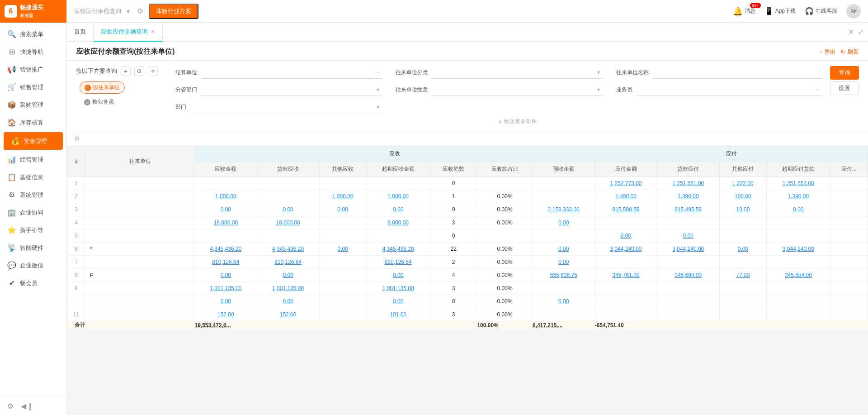 This screenshot has height=415, width=868. What do you see at coordinates (517, 90) in the screenshot?
I see `partner-nature-input: ▾` at bounding box center [517, 90].